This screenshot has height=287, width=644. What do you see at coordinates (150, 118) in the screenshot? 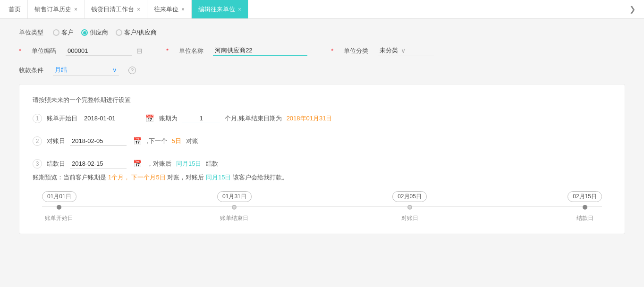
I see `start-date-calendar-icon: 📅` at bounding box center [150, 118].